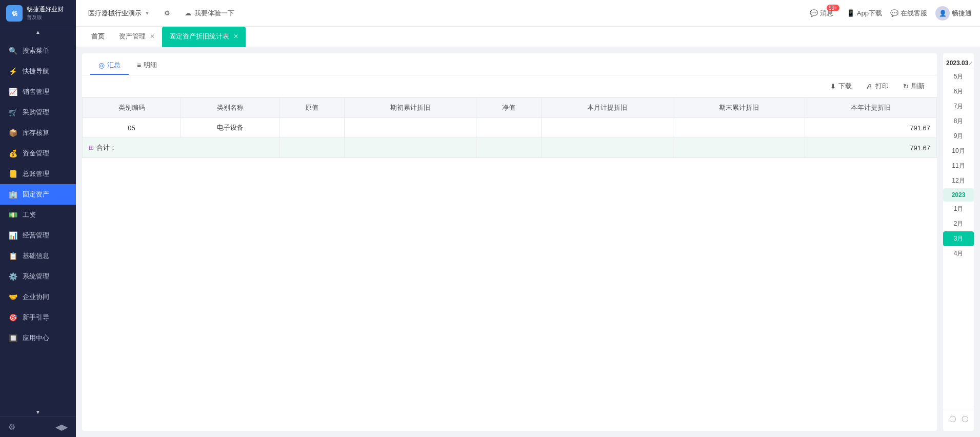  Describe the element at coordinates (236, 36) in the screenshot. I see `tab-depreciation-close: ✕` at that location.